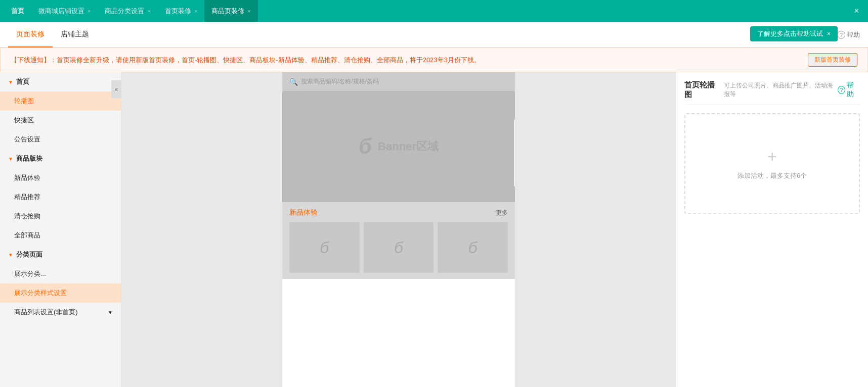 This screenshot has height=387, width=868. I want to click on plus-icon: +, so click(772, 157).